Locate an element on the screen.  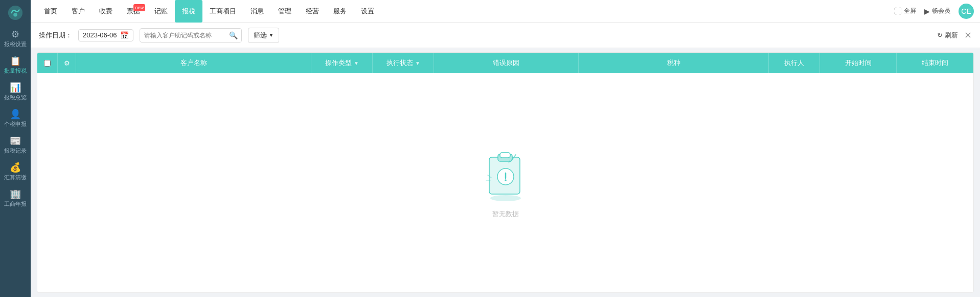
close-button: ✕ is located at coordinates (968, 35).